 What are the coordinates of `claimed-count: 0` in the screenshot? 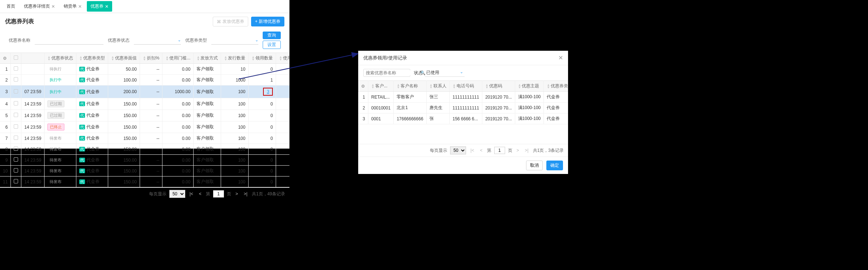 It's located at (262, 69).